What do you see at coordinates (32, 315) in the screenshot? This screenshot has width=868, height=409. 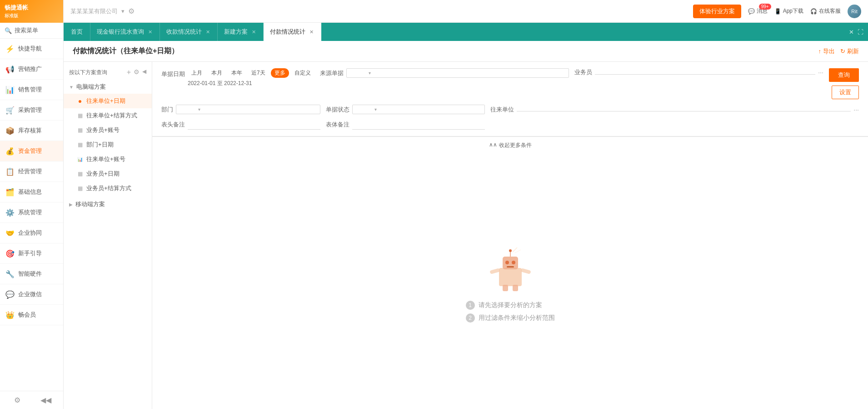 I see `sidebar-item-member: 👑 畅会员` at bounding box center [32, 315].